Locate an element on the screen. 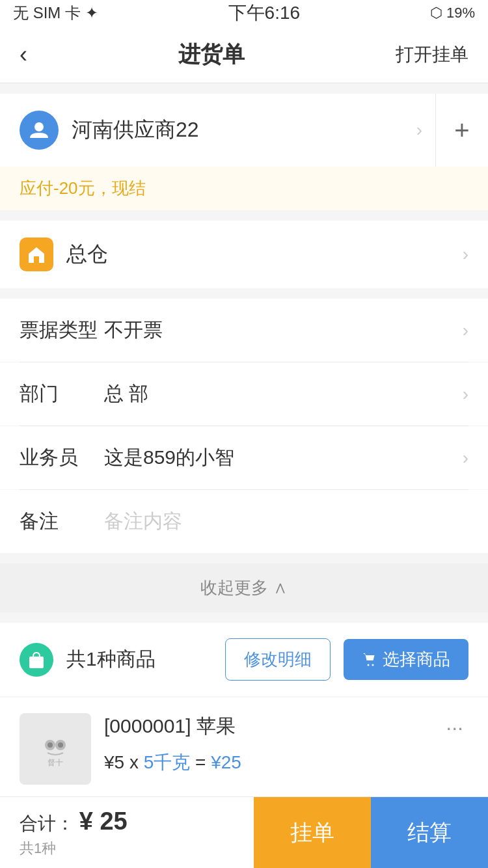  collapse-button: 收起更多 ∧ is located at coordinates (244, 588).